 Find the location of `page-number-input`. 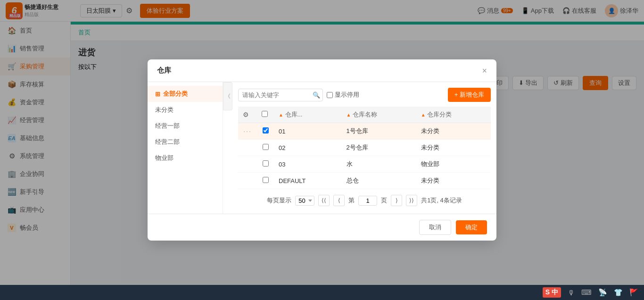

page-number-input is located at coordinates (368, 201).